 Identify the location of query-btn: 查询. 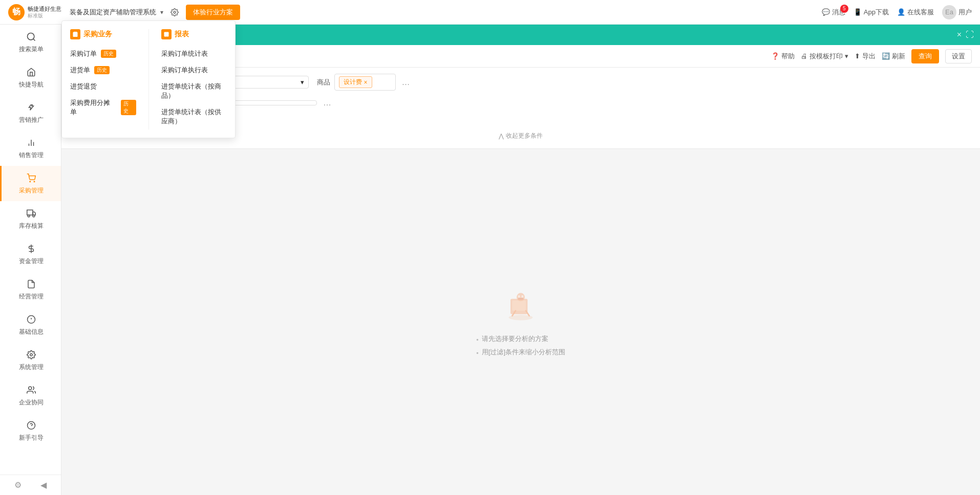
(925, 56).